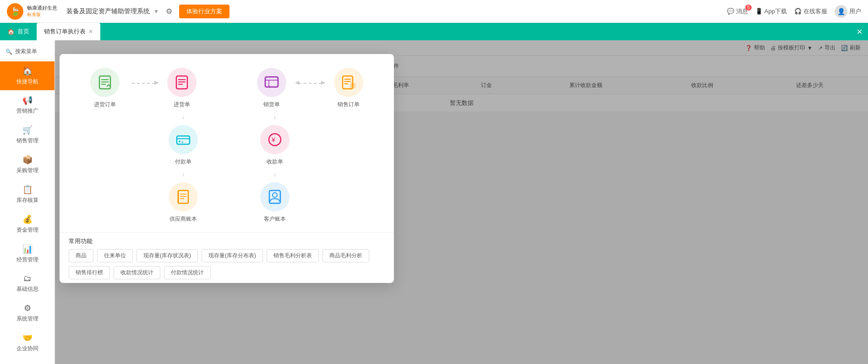 Image resolution: width=868 pixels, height=364 pixels. What do you see at coordinates (183, 174) in the screenshot?
I see `arrow-down-supplier: ↓` at bounding box center [183, 174].